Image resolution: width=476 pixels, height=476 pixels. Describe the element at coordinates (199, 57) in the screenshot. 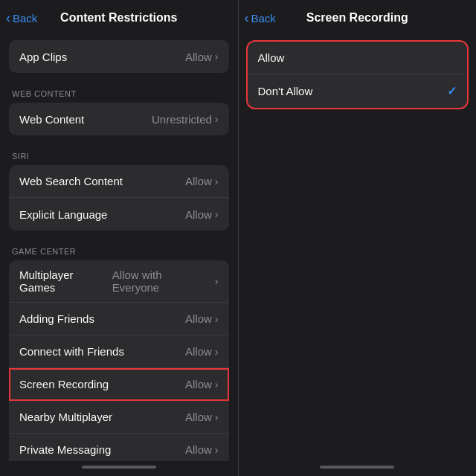

I see `app-clips-value: Allow` at that location.